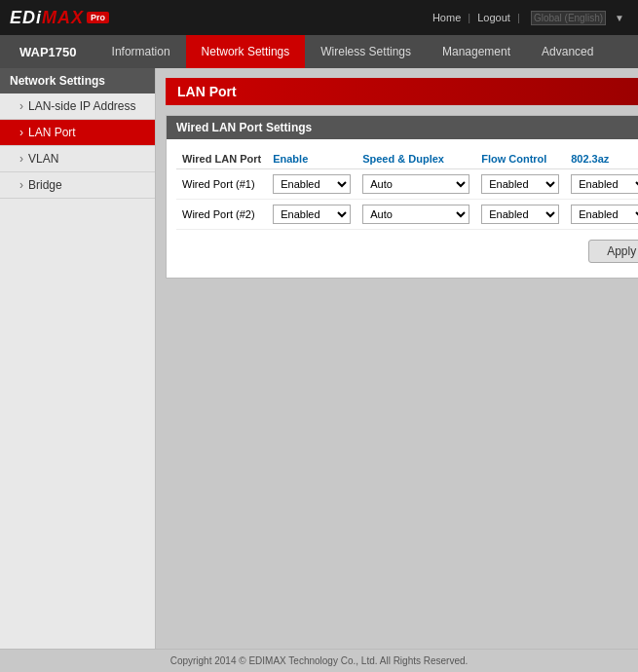 The image size is (638, 672). What do you see at coordinates (407, 214) in the screenshot?
I see `table-row: Wired Port (#2) Enabled Disabled Auto` at bounding box center [407, 214].